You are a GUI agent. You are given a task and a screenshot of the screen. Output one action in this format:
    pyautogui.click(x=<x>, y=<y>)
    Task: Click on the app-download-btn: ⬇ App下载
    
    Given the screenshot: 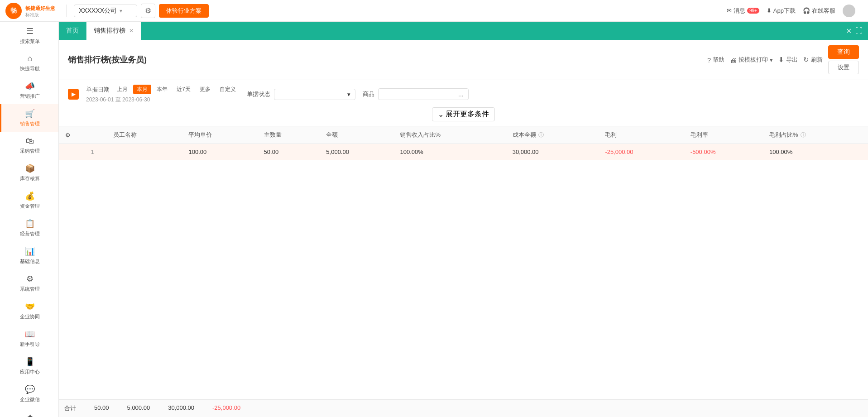 What is the action you would take?
    pyautogui.click(x=781, y=11)
    